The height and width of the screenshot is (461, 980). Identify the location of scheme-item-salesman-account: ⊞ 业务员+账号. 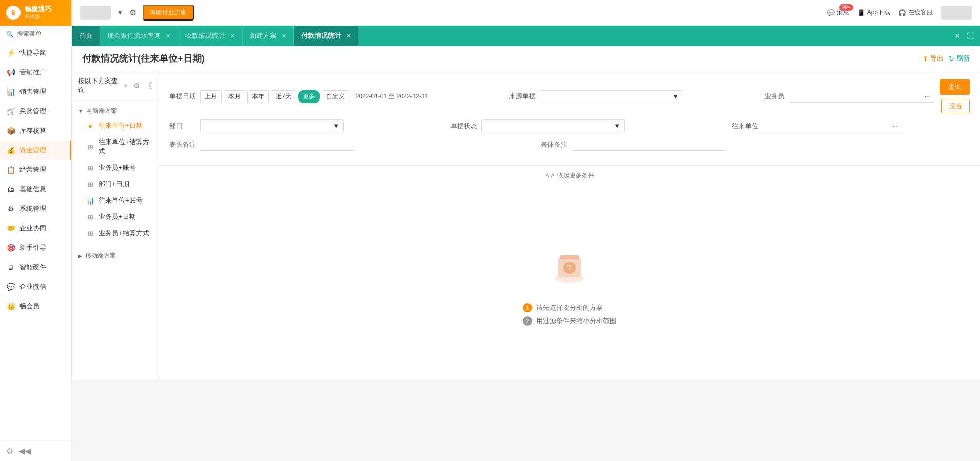
(115, 168).